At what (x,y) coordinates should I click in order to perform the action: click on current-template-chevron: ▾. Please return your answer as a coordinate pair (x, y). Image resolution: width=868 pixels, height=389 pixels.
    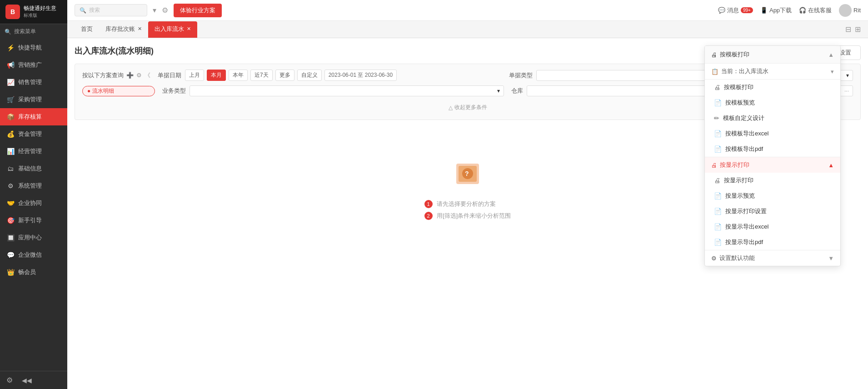
    Looking at the image, I should click on (833, 72).